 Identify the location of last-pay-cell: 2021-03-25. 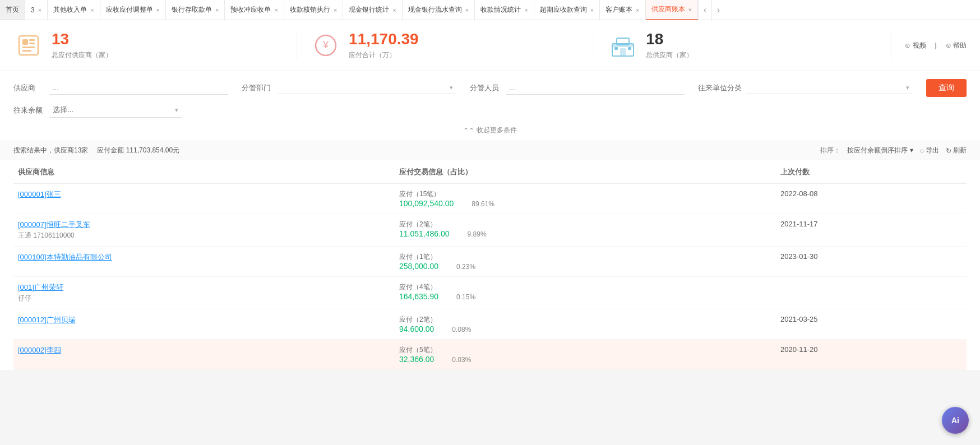
(871, 325).